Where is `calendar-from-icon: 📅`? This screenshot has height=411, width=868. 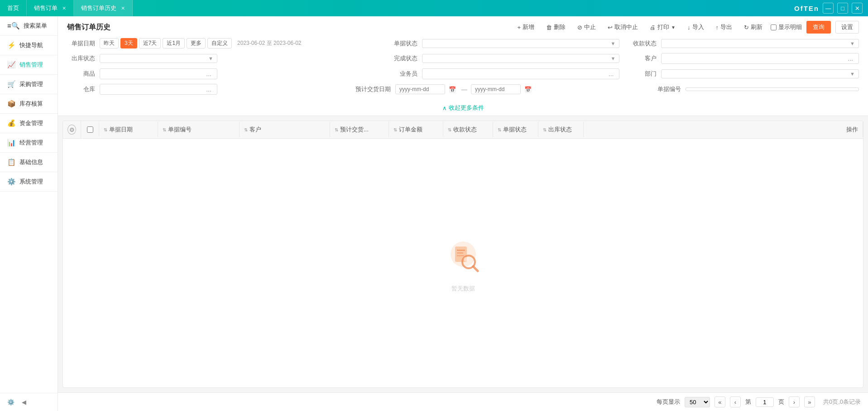
calendar-from-icon: 📅 is located at coordinates (452, 90).